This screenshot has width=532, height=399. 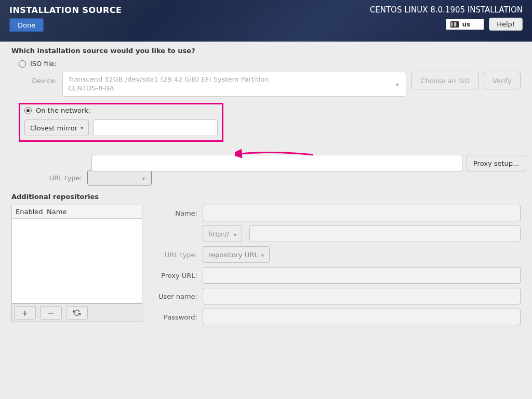 I want to click on mirror-url-input, so click(x=277, y=163).